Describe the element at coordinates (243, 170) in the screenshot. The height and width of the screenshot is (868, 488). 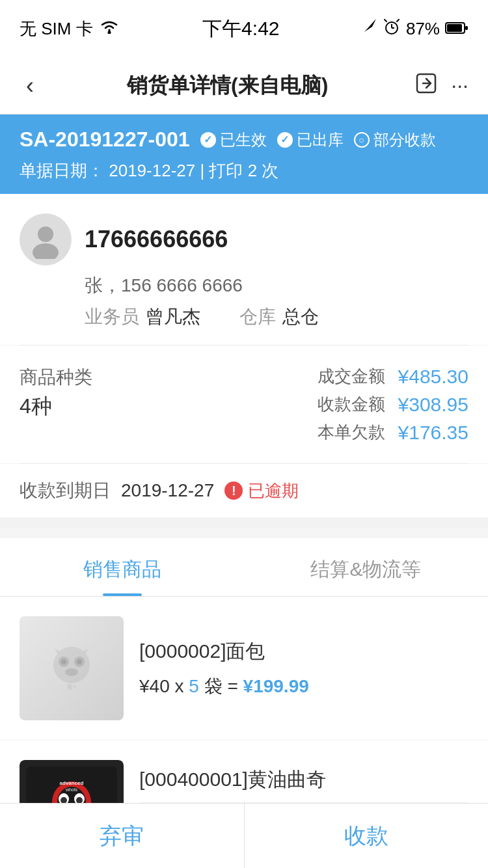
I see `print-info: 打印 2 次` at that location.